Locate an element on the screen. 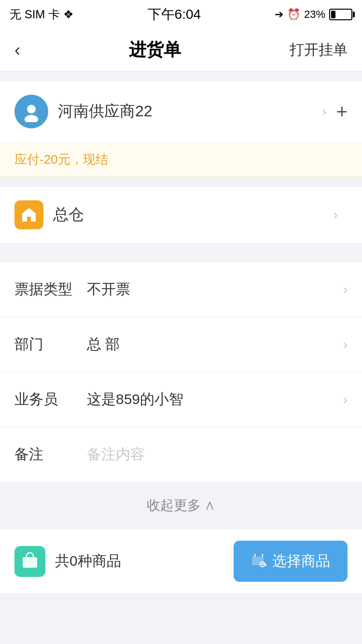 Image resolution: width=362 pixels, height=644 pixels. select-product-button: 选择商品 is located at coordinates (291, 561).